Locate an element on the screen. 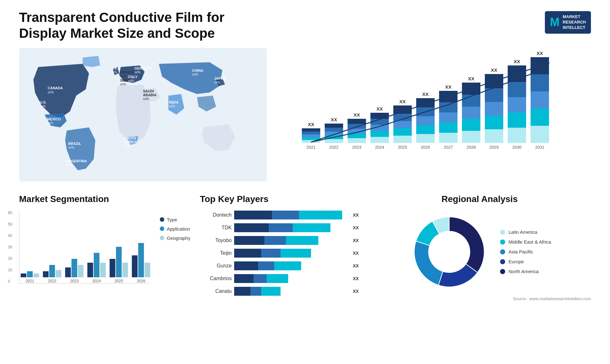 The height and width of the screenshot is (364, 610). bar-year-label: 2024 is located at coordinates (380, 147).